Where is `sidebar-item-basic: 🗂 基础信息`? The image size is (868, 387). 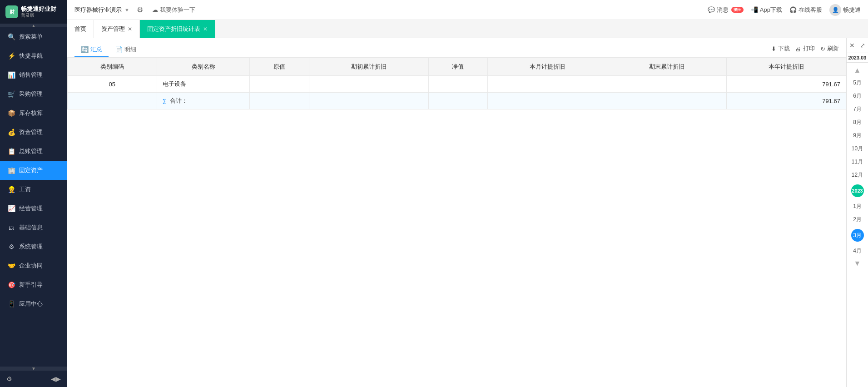
sidebar-item-basic: 🗂 基础信息 is located at coordinates (34, 228).